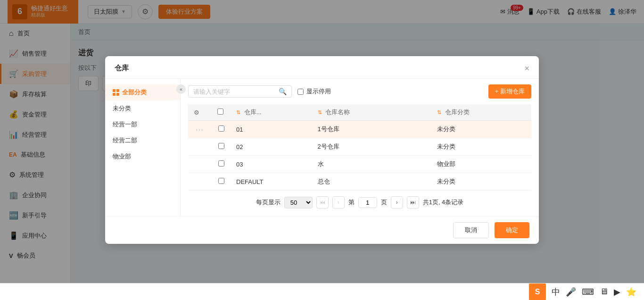  What do you see at coordinates (372, 112) in the screenshot?
I see `col-header-name: ⇅ 仓库名称` at bounding box center [372, 112].